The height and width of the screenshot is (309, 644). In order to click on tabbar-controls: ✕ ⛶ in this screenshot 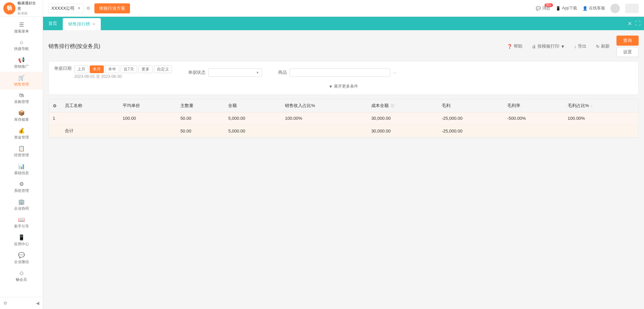, I will do `click(636, 23)`.